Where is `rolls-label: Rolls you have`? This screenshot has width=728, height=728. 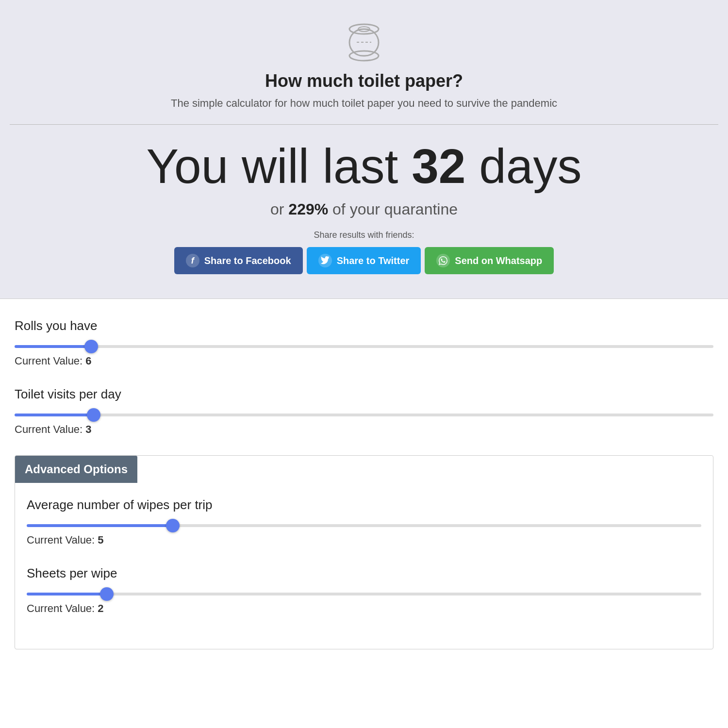 rolls-label: Rolls you have is located at coordinates (364, 326).